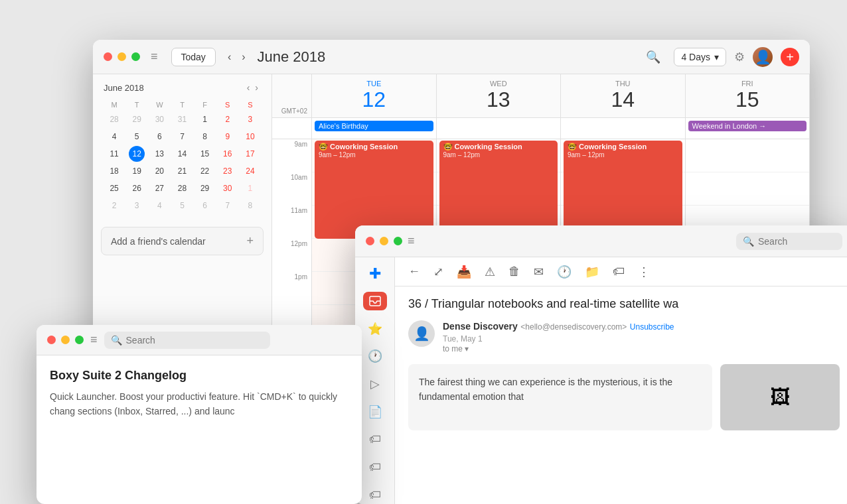  What do you see at coordinates (159, 154) in the screenshot?
I see `mini-cal-day: 13` at bounding box center [159, 154].